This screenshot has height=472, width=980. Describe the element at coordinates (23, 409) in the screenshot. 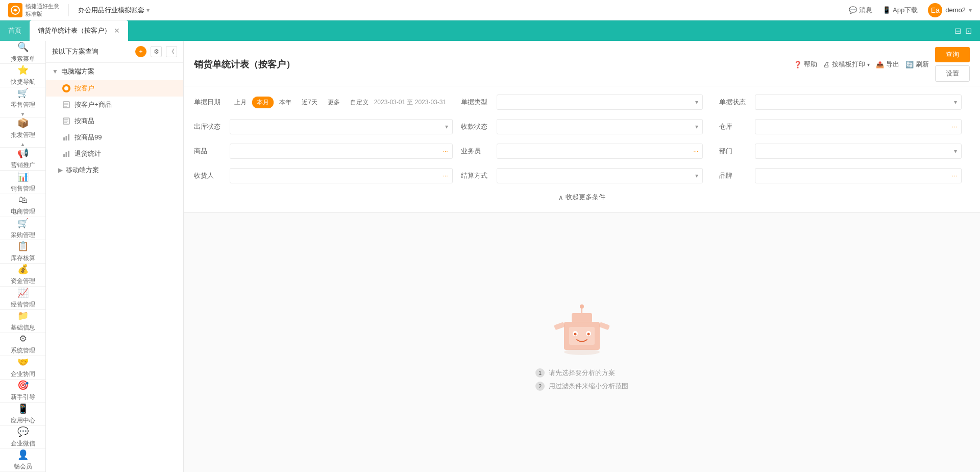

I see `app-center-icon: 📱` at that location.